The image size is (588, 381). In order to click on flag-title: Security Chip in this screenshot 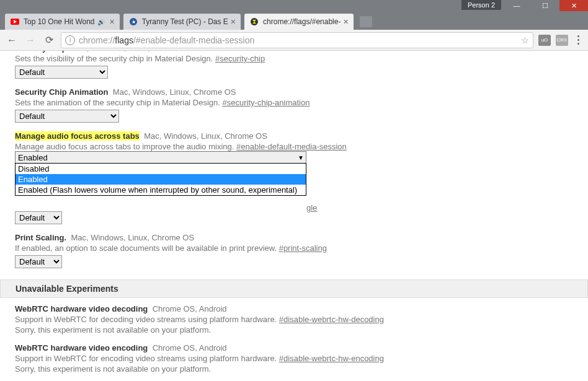, I will do `click(41, 52)`.